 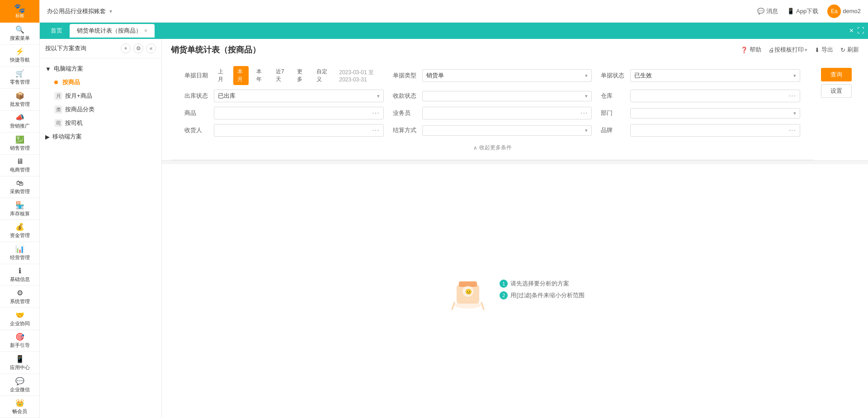 What do you see at coordinates (715, 76) in the screenshot?
I see `doc-status-select: 已生效 ▾` at bounding box center [715, 76].